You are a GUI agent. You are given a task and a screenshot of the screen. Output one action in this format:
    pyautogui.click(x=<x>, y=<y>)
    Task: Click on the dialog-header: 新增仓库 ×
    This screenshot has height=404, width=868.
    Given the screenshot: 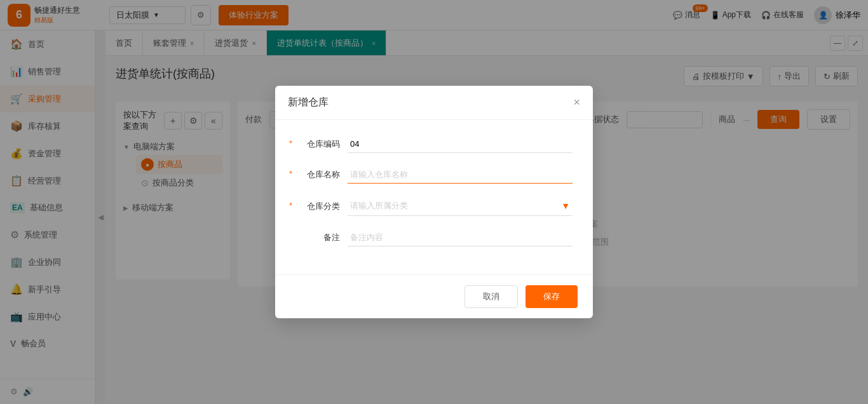 What is the action you would take?
    pyautogui.click(x=434, y=103)
    